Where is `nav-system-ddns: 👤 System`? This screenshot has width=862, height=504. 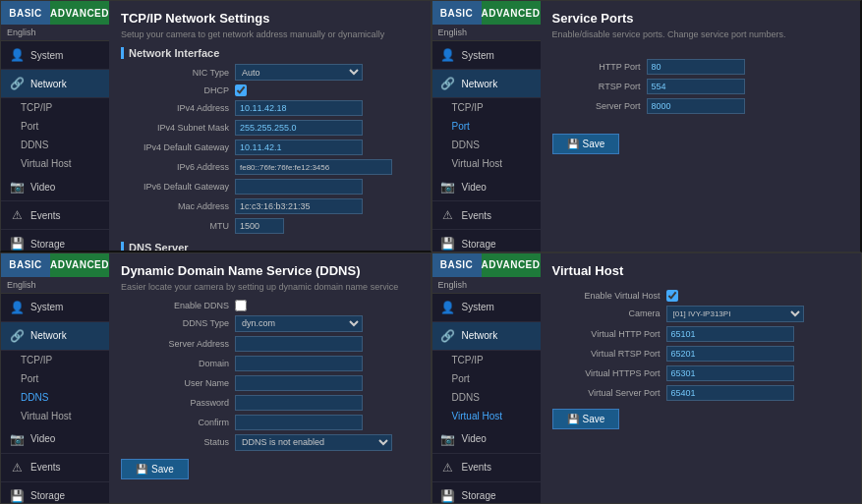 nav-system-ddns: 👤 System is located at coordinates (55, 308).